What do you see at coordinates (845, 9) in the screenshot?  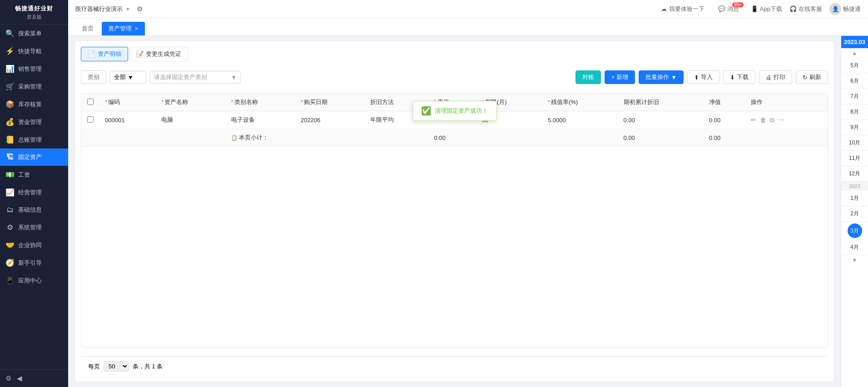 I see `user-menu: 👤 畅捷通` at bounding box center [845, 9].